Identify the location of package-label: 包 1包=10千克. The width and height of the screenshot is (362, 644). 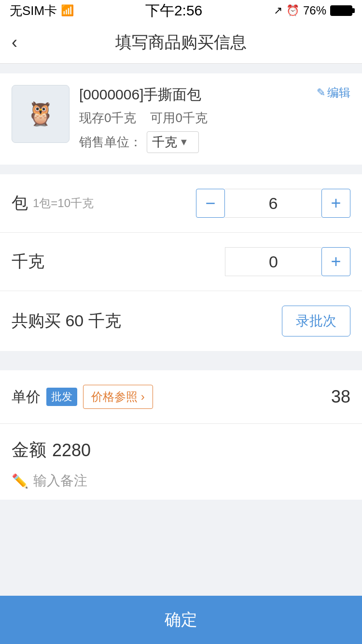
(53, 203).